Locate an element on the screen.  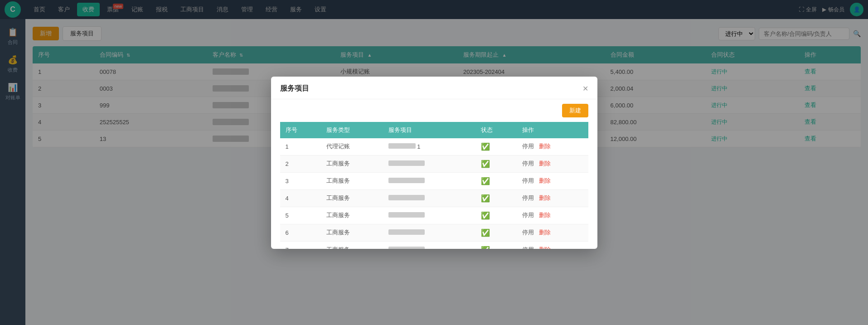
modal-cell-type: 代理记账 is located at coordinates (352, 147).